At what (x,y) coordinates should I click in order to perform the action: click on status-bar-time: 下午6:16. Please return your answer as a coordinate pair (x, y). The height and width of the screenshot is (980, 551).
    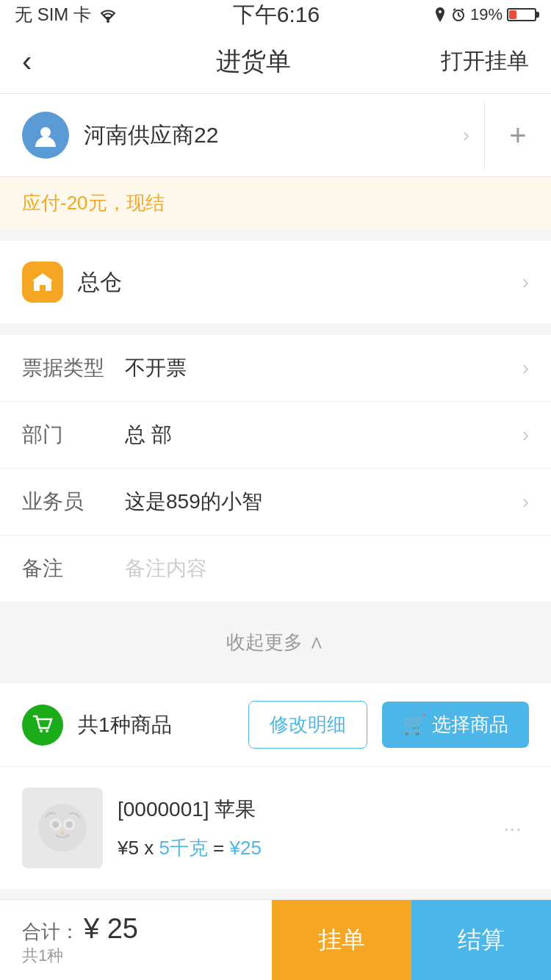
    Looking at the image, I should click on (276, 15).